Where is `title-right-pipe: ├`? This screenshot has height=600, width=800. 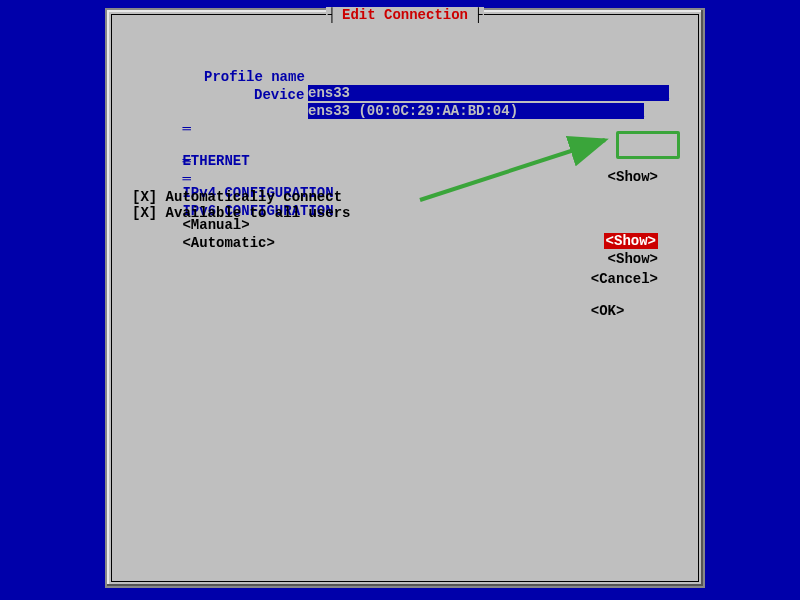
title-right-pipe: ├ is located at coordinates (478, 15).